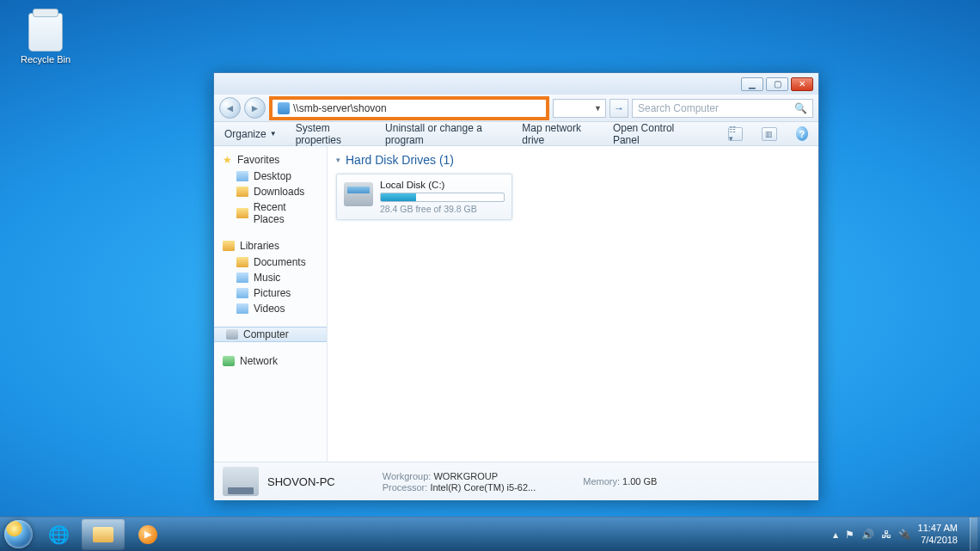 The width and height of the screenshot is (980, 551). I want to click on pictures-icon, so click(242, 293).